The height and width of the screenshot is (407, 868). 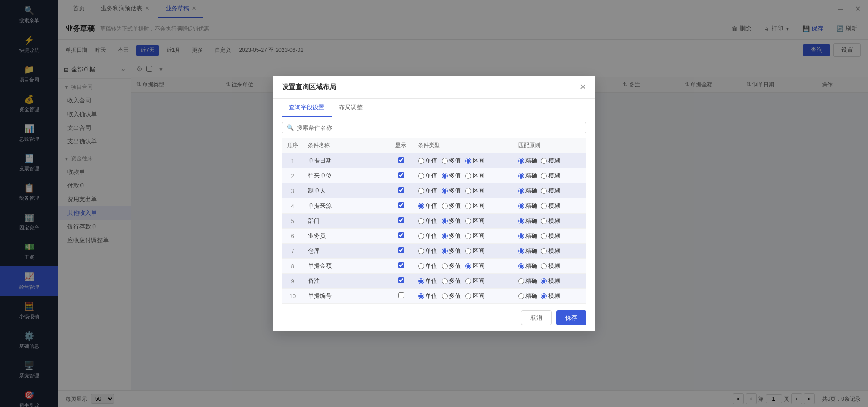 What do you see at coordinates (571, 318) in the screenshot?
I see `save-button: 保存` at bounding box center [571, 318].